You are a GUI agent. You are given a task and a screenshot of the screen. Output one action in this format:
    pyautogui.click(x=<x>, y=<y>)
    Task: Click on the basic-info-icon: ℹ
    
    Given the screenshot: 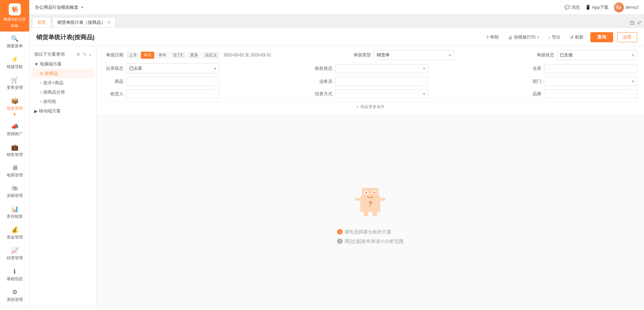 What is the action you would take?
    pyautogui.click(x=15, y=271)
    